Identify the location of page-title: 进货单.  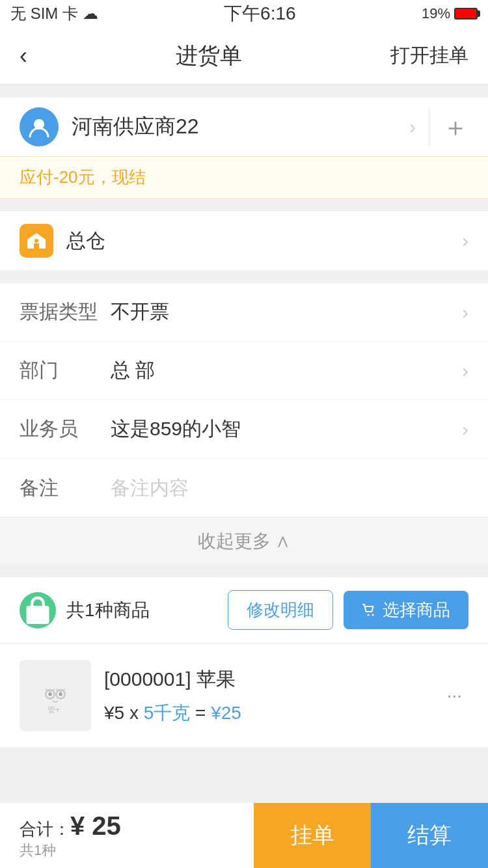
(209, 56).